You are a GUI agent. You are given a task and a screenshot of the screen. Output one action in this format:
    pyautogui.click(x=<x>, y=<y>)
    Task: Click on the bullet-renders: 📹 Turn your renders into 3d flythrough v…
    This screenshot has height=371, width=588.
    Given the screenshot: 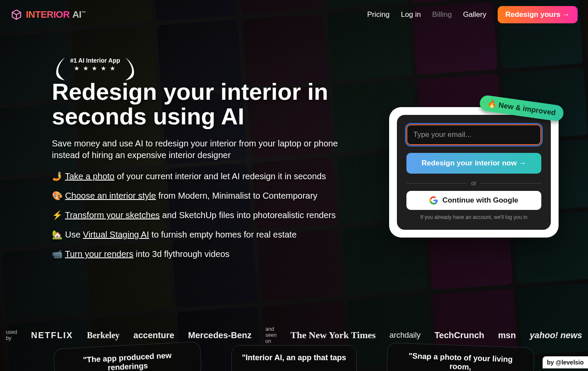 What is the action you would take?
    pyautogui.click(x=203, y=254)
    